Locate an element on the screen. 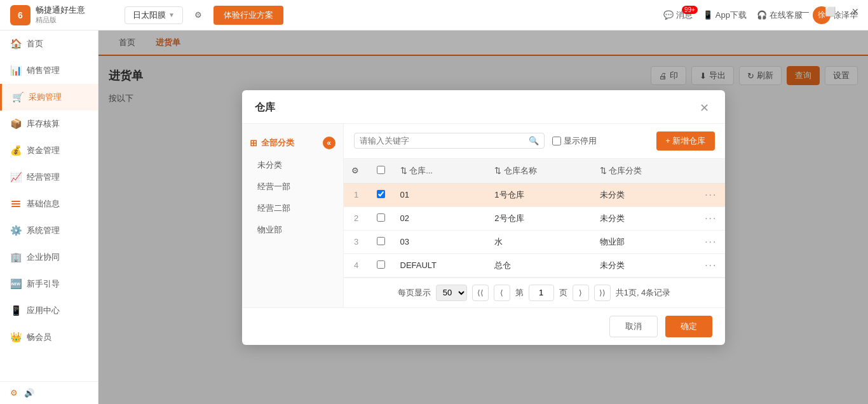  row-code-cell: DEFAULT is located at coordinates (440, 266).